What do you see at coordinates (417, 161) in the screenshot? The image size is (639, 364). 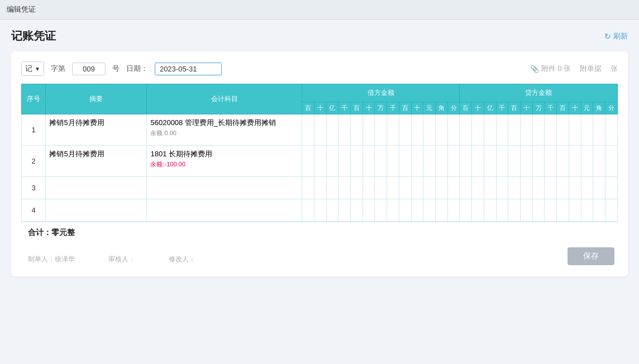 I see `debit-digit-r2-c10` at bounding box center [417, 161].